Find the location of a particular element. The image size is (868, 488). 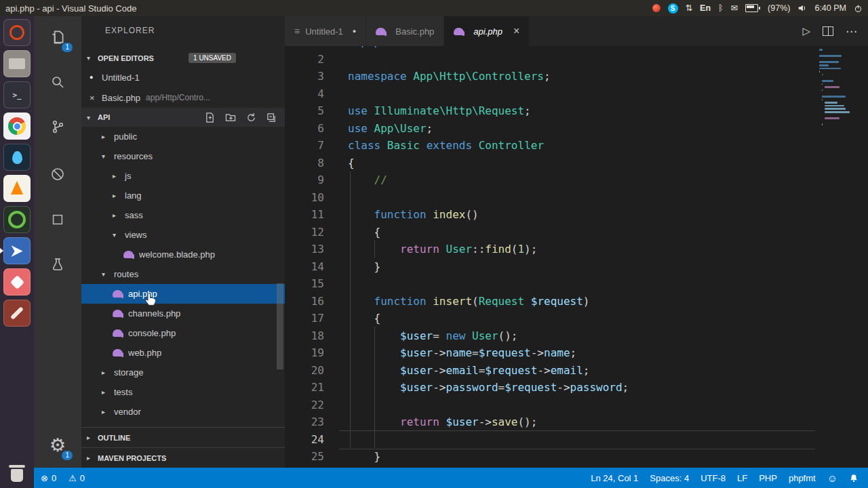

clock: 6:40 PM is located at coordinates (830, 8).